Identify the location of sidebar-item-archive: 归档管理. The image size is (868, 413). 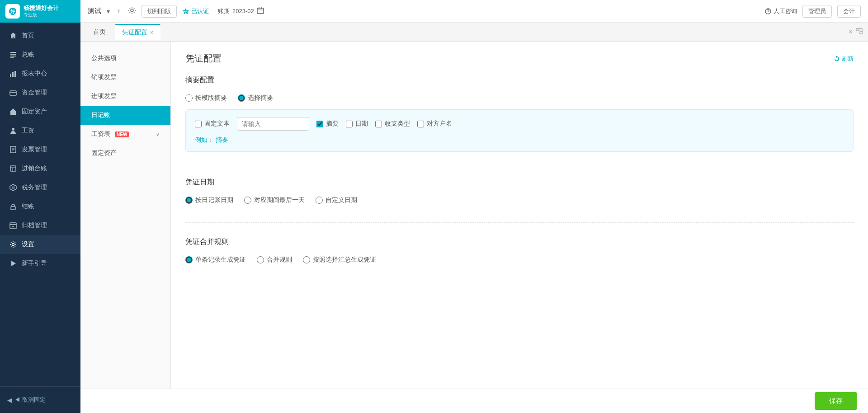
(40, 225).